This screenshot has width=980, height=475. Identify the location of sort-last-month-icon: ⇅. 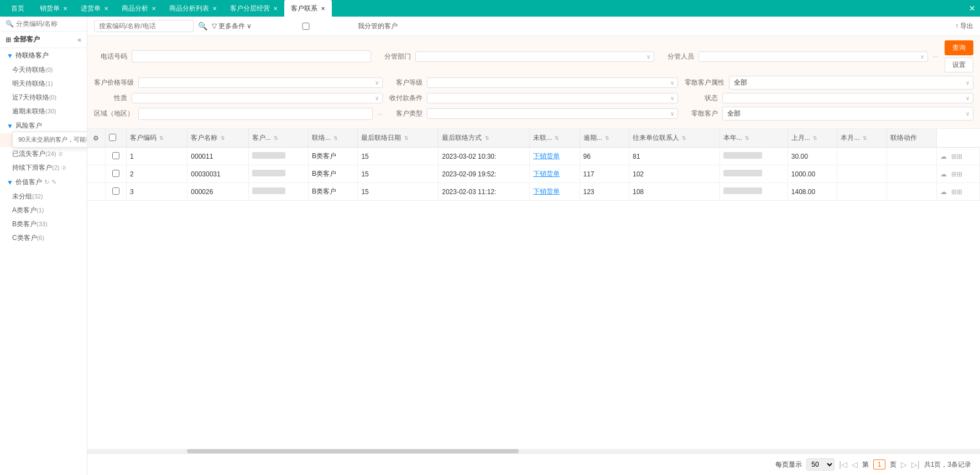
(815, 138).